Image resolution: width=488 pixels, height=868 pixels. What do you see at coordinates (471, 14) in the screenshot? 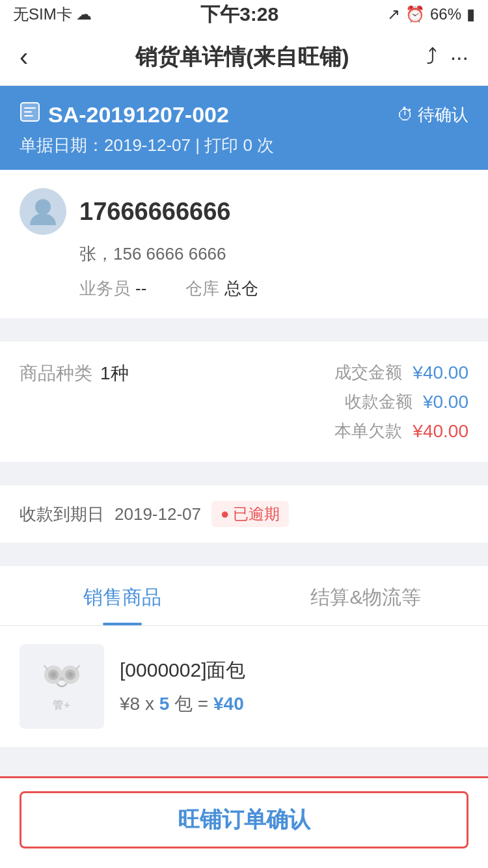
I see `battery-icon: ▮` at bounding box center [471, 14].